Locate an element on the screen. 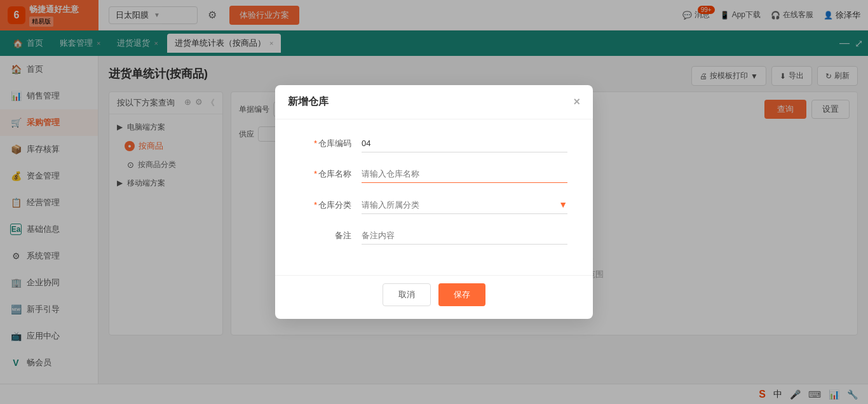 This screenshot has width=868, height=404. warehouse-name-label: *仓库名称 is located at coordinates (326, 174).